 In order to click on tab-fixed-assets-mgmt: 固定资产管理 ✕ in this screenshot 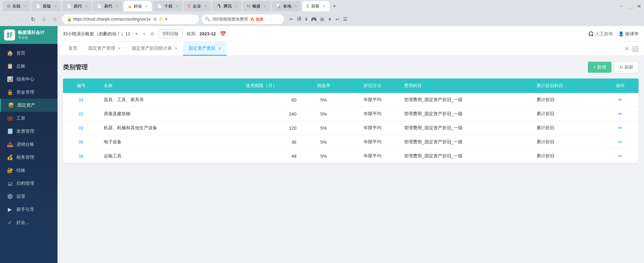, I will do `click(105, 49)`.